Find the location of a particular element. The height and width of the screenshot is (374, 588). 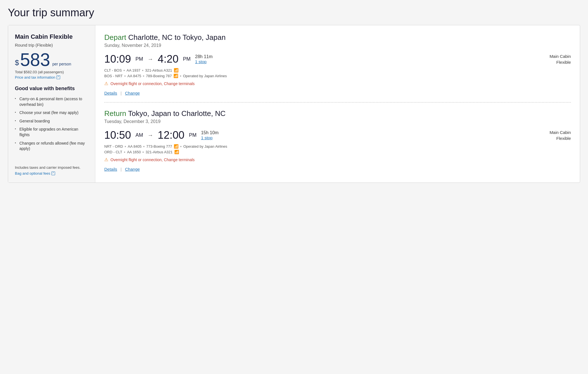

return-warning-text: Overnight flight or connection, Change t… is located at coordinates (153, 160).